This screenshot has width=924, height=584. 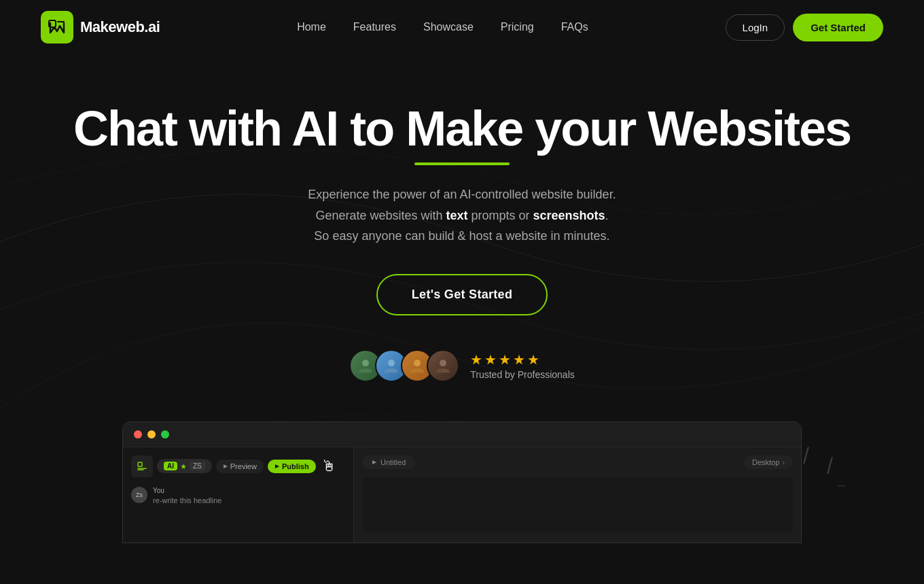 I want to click on nav-actions: LogIn Get Started, so click(x=804, y=27).